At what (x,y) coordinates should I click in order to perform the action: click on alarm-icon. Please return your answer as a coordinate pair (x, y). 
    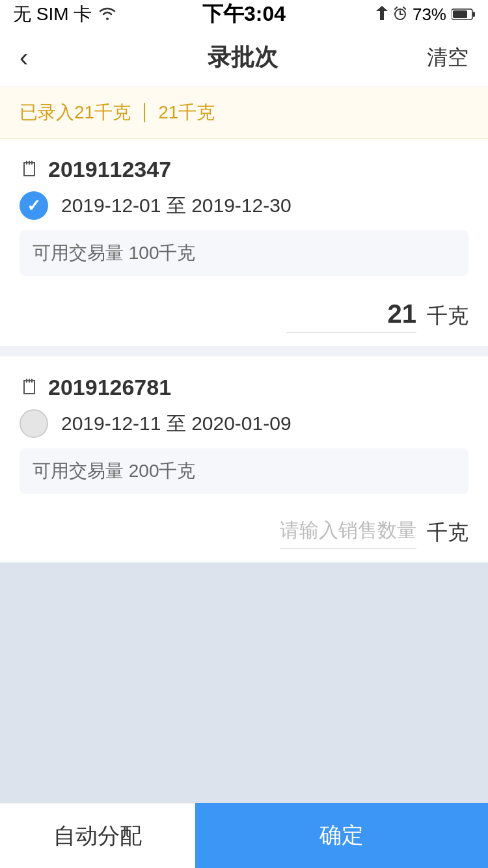
    Looking at the image, I should click on (400, 14).